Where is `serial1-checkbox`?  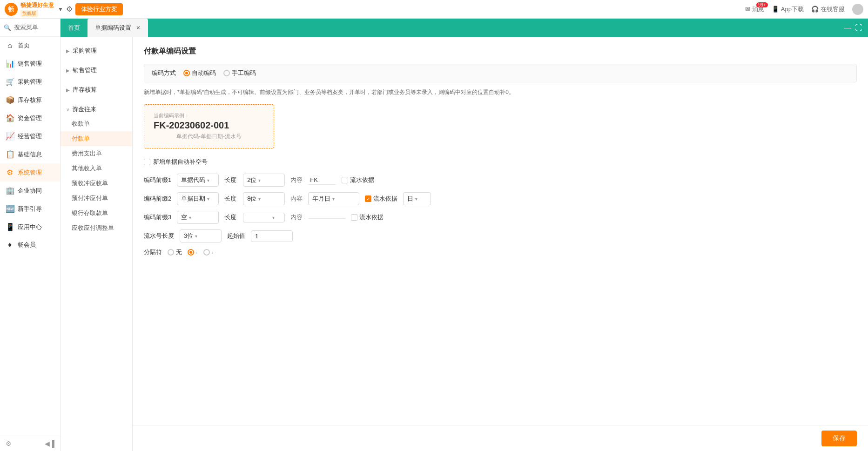 serial1-checkbox is located at coordinates (345, 180).